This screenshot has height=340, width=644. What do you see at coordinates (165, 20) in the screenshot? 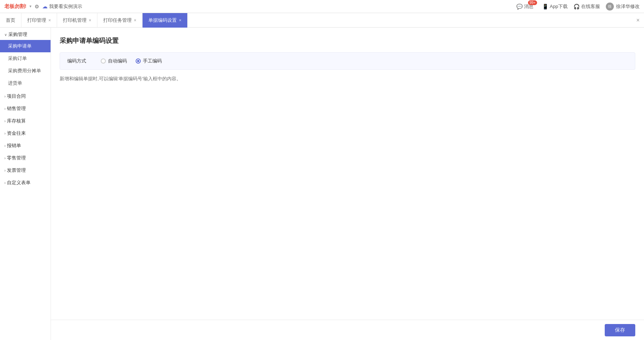
I see `tab-single-code-settings: 单据编码设置 ×` at bounding box center [165, 20].